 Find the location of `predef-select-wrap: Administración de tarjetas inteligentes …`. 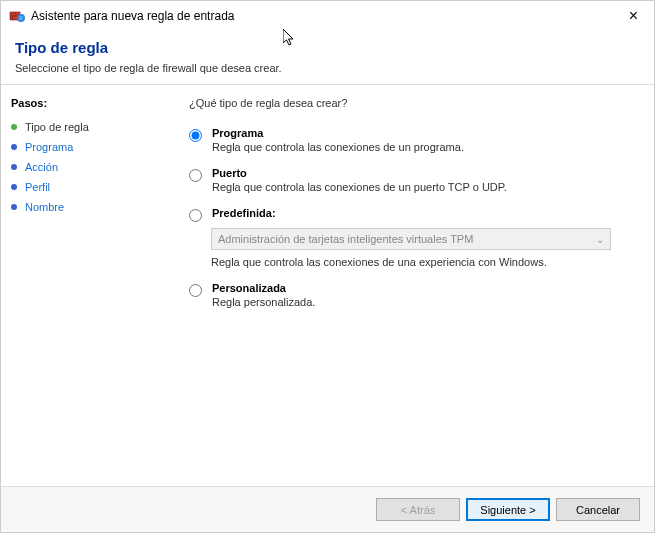

predef-select-wrap: Administración de tarjetas inteligentes … is located at coordinates (411, 239).